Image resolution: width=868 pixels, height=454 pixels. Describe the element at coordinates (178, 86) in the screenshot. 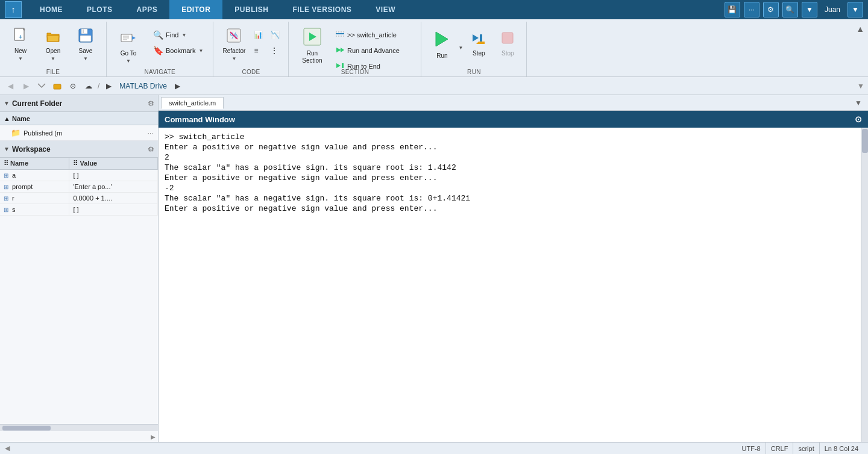

I see `path-nav-btn: ▶` at that location.